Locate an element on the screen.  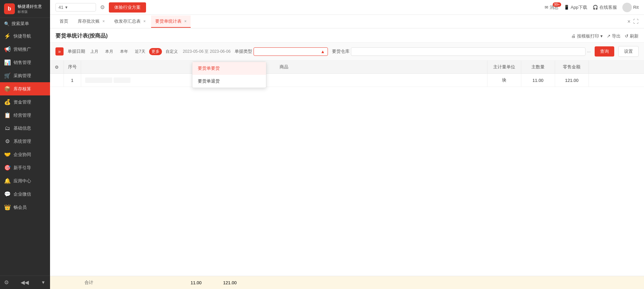
topbar-right: ✉ 消息 99+ 📱 App下载 🎧 在线客服 Rit is located at coordinates (592, 7).